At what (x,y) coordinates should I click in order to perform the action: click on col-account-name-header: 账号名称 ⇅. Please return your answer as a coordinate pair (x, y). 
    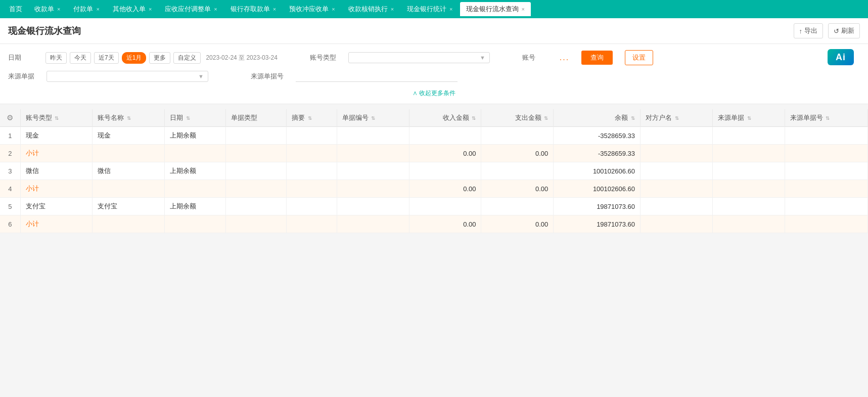
    Looking at the image, I should click on (128, 118).